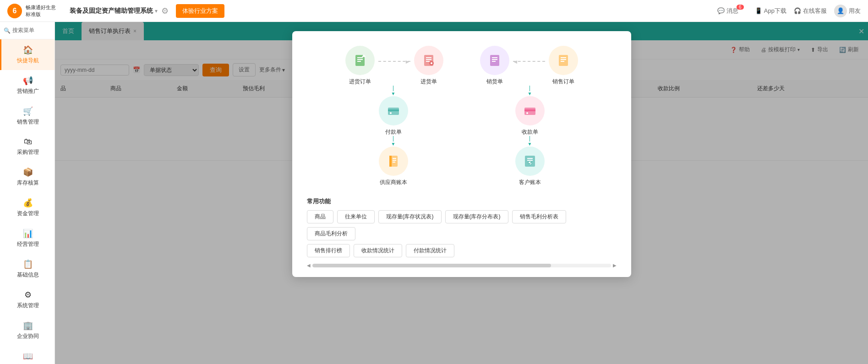  Describe the element at coordinates (462, 266) in the screenshot. I see `modal-scrollbar: ◀ ▶` at that location.